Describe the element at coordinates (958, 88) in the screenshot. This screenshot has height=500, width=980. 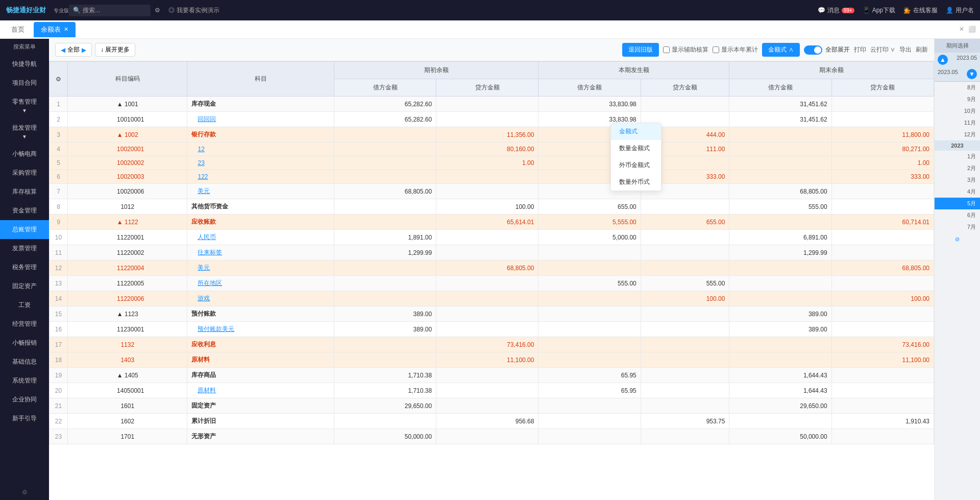
I see `month-8: 8月` at that location.